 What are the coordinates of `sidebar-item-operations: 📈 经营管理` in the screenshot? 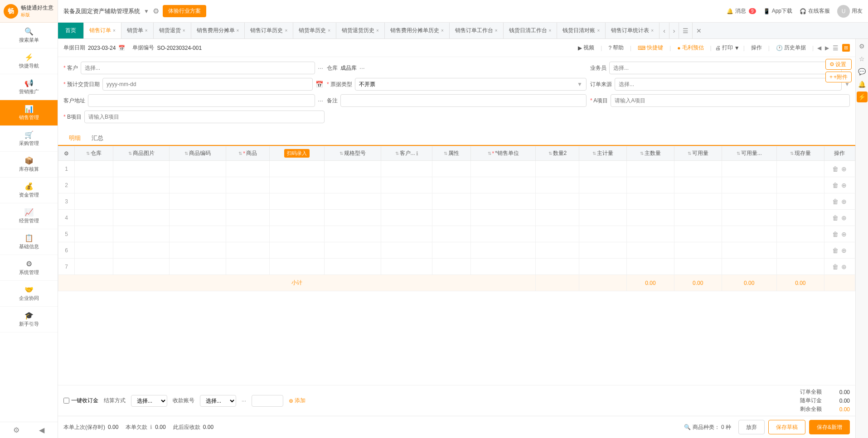 It's located at (29, 217).